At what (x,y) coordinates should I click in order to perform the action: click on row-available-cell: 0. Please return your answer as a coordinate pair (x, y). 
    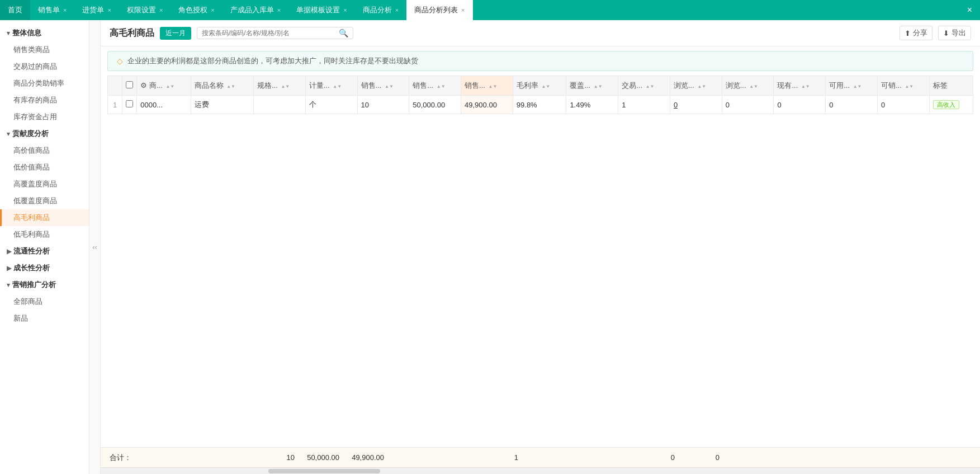
    Looking at the image, I should click on (852, 105).